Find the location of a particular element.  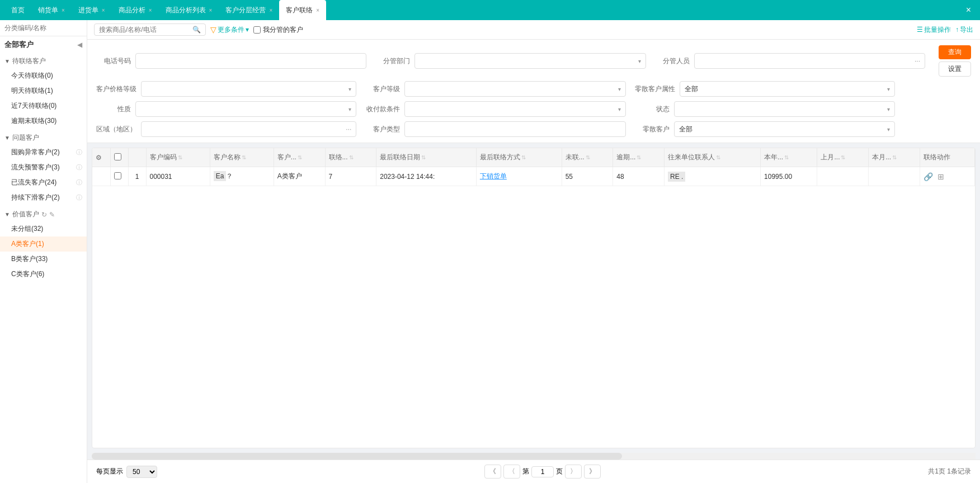

toolbar-search-icon: 🔍 is located at coordinates (197, 30).